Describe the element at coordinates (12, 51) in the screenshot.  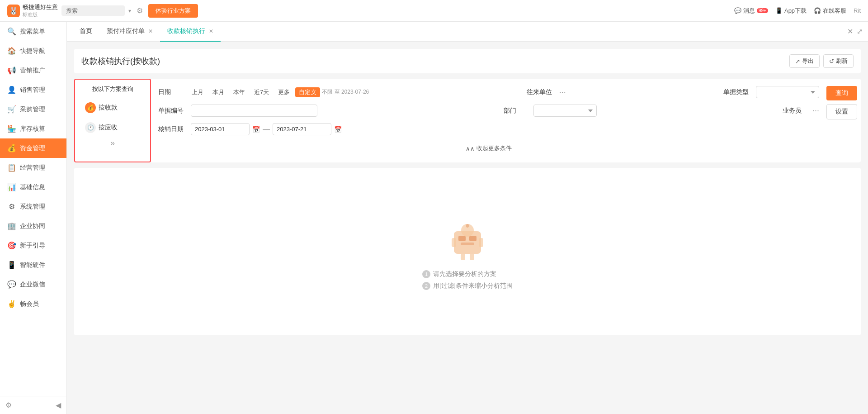
I see `home-icon: 🏠` at that location.